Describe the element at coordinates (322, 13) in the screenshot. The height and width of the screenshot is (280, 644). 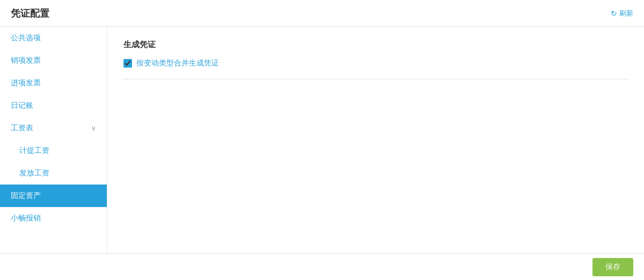
I see `header: 凭证配置 ↻ 刷新` at that location.